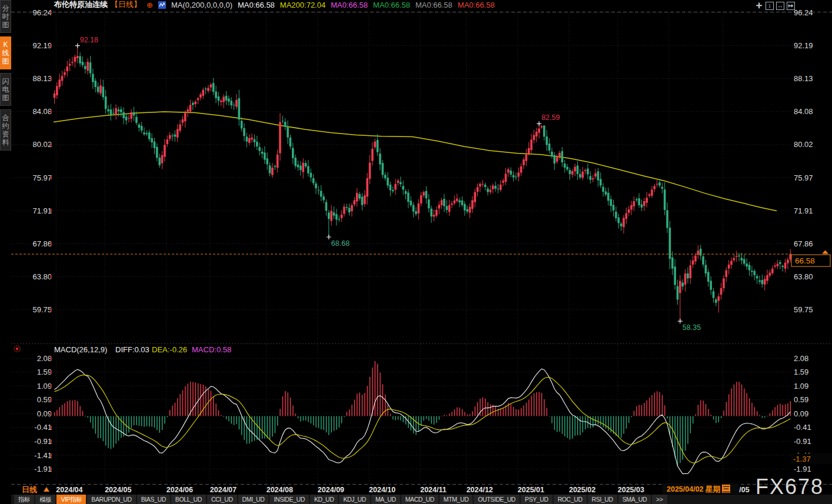 The height and width of the screenshot is (504, 832). Describe the element at coordinates (45, 386) in the screenshot. I see `svg-text: 1.09` at that location.